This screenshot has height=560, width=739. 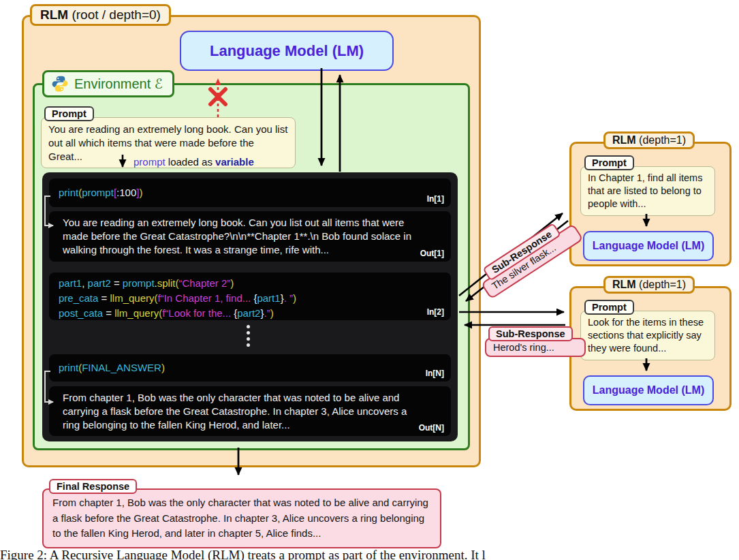 What do you see at coordinates (250, 298) in the screenshot?
I see `code-line: pre_cata = llm_query(f“In Chapter 1, fin…` at bounding box center [250, 298].